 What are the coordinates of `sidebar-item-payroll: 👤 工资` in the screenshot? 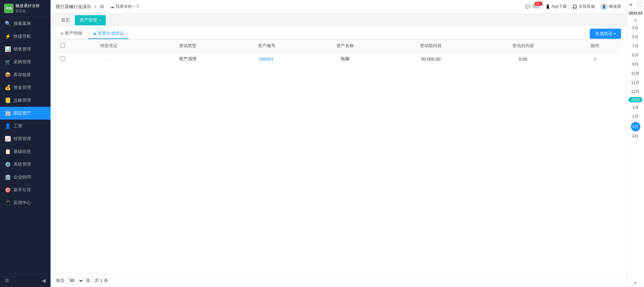 It's located at (25, 126).